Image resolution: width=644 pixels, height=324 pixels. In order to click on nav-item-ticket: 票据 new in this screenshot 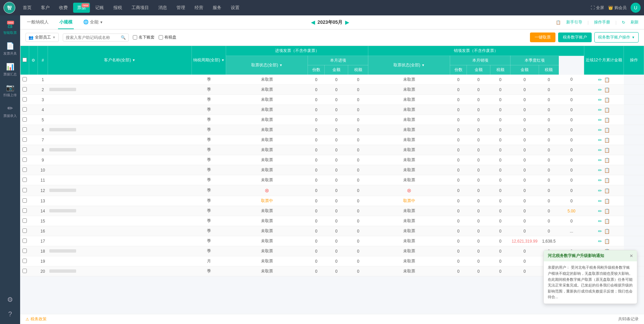, I will do `click(82, 8)`.